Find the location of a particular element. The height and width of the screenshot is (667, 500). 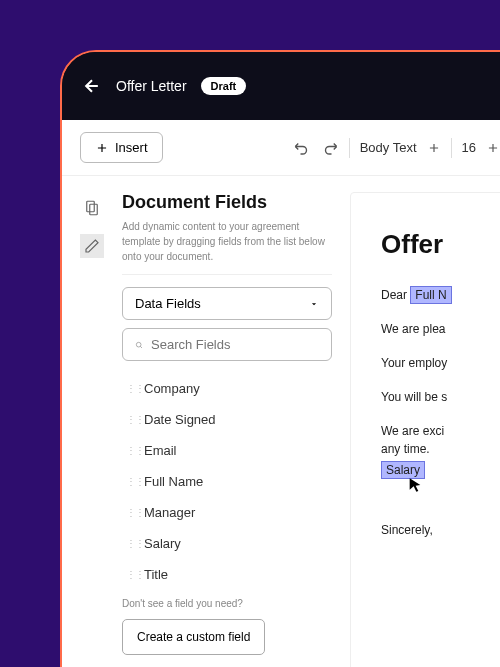

doc-signoff: Sincerely, is located at coordinates (440, 530).